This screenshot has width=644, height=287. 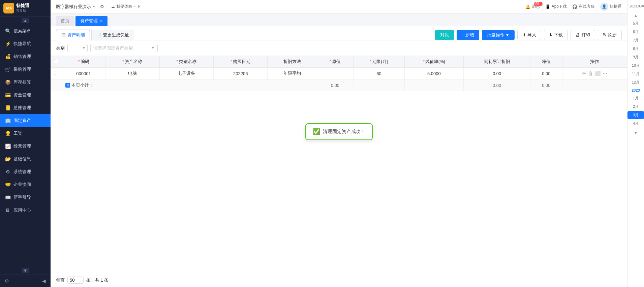 What do you see at coordinates (444, 35) in the screenshot?
I see `reconcile-button: 对账` at bounding box center [444, 35].